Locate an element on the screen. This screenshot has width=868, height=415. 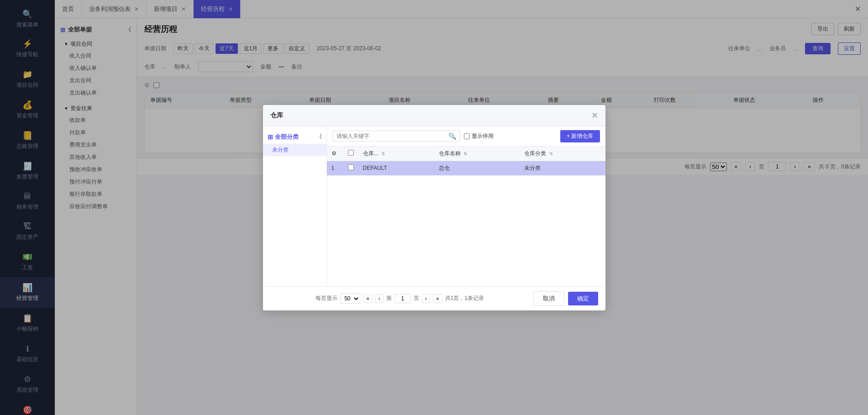
modal-tree-collapse-btn: 《 is located at coordinates (319, 137).